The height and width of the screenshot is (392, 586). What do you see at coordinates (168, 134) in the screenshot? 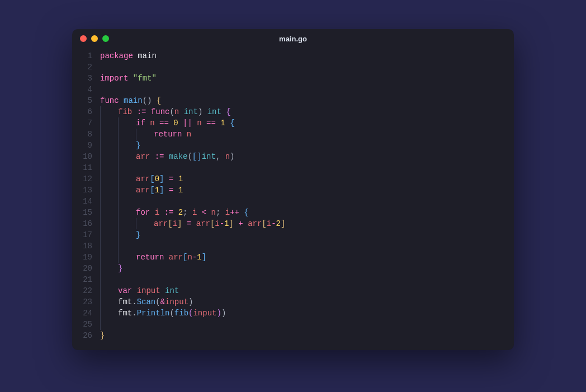
I see `token-kw: return` at bounding box center [168, 134].